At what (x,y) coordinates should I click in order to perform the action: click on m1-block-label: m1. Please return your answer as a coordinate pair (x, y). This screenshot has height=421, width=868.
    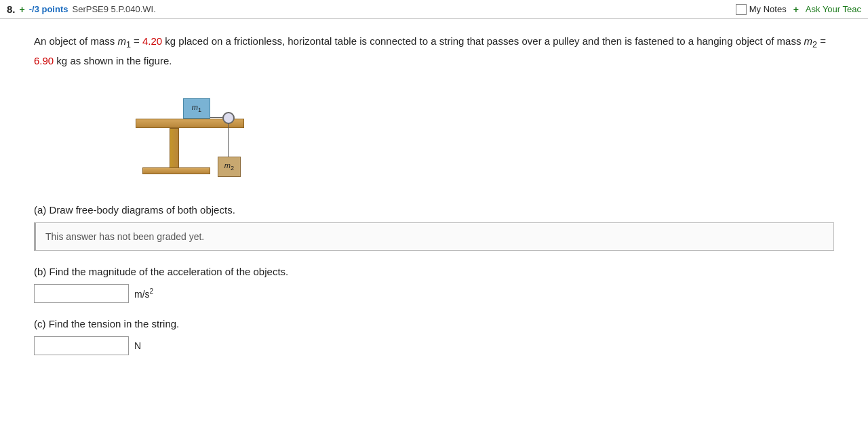
    Looking at the image, I should click on (197, 108).